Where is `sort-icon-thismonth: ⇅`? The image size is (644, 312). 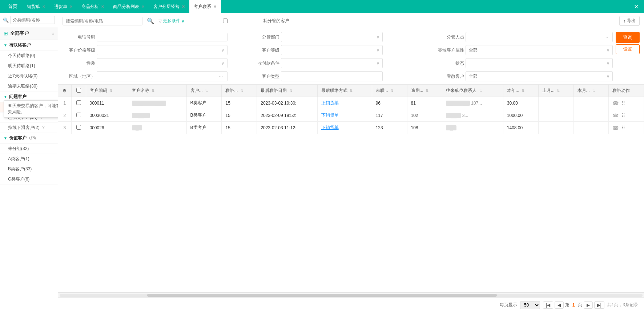 sort-icon-thismonth: ⇅ is located at coordinates (593, 91).